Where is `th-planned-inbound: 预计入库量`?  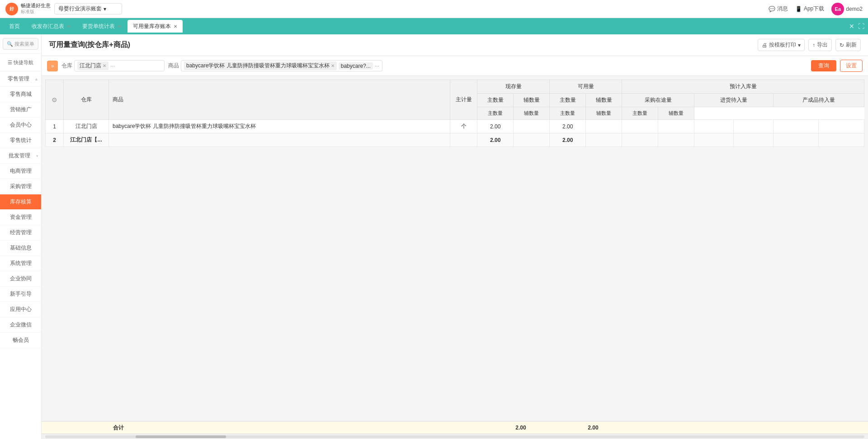 th-planned-inbound: 预计入库量 is located at coordinates (743, 87).